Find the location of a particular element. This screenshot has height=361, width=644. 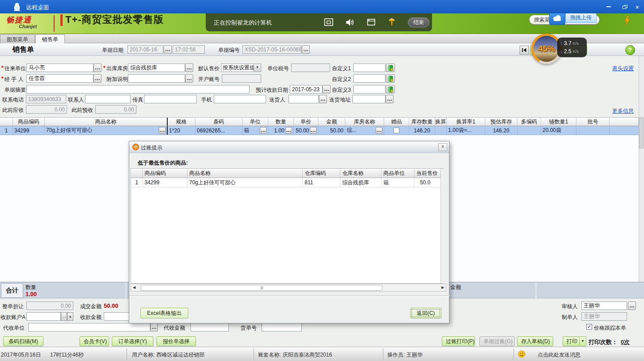

batch-cell is located at coordinates (593, 131).